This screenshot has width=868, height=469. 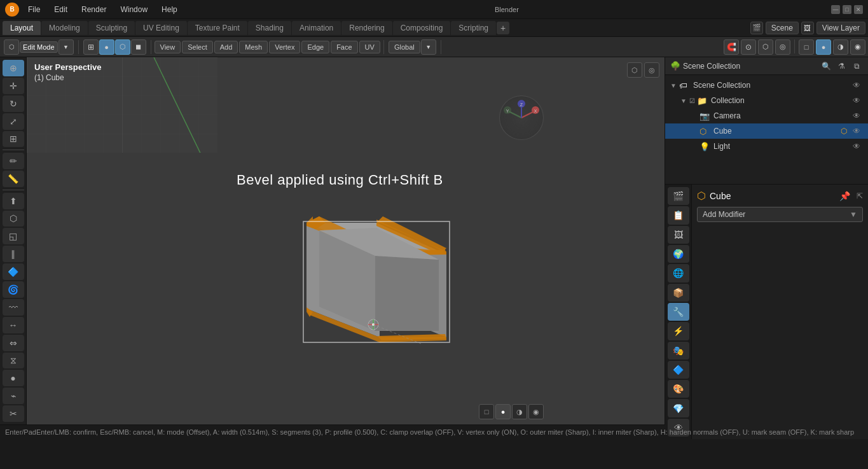 What do you see at coordinates (767, 146) in the screenshot?
I see `outliner-row-light: ▶ 💡 Light 👁` at bounding box center [767, 146].